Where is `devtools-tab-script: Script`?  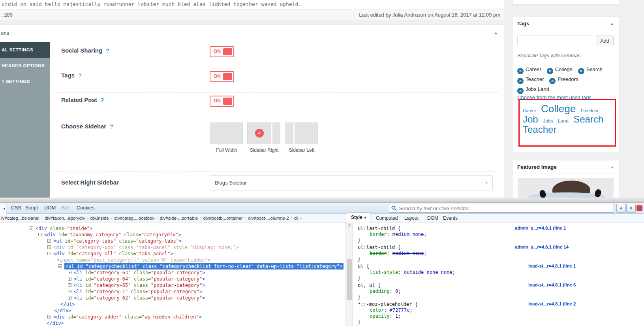 devtools-tab-script: Script is located at coordinates (32, 208).